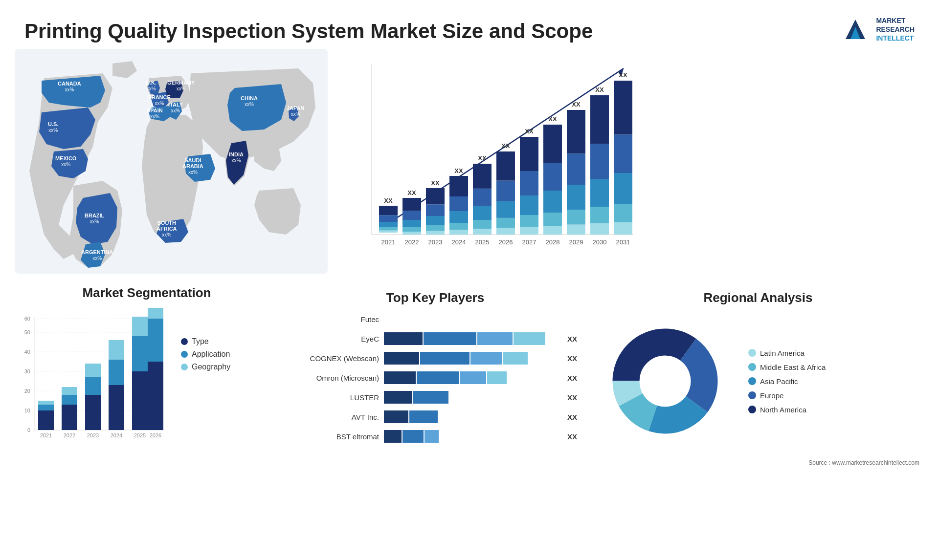 Image resolution: width=939 pixels, height=560 pixels. Describe the element at coordinates (147, 378) in the screenshot. I see `segmentation-section: Market Segmentation 0 10 20 30 40 50 60` at that location.